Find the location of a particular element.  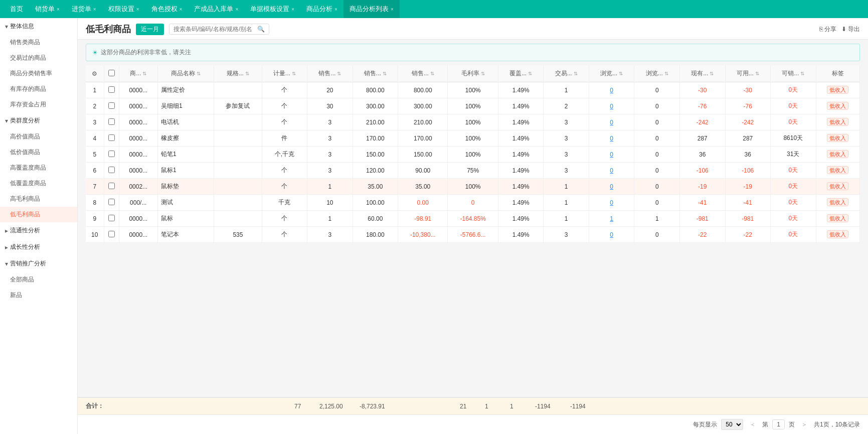

sidebar-item-all-goods: 全部商品 is located at coordinates (39, 280).